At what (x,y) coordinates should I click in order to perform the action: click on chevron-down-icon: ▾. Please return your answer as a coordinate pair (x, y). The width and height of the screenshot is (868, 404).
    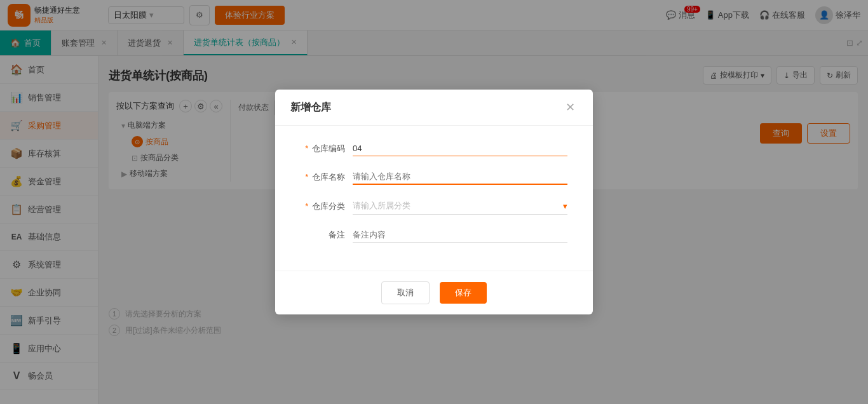
    Looking at the image, I should click on (566, 206).